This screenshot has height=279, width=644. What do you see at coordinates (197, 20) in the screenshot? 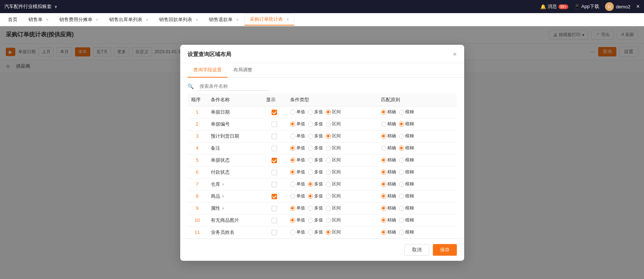
I see `tab-sales-receipt-close: ×` at bounding box center [197, 20].